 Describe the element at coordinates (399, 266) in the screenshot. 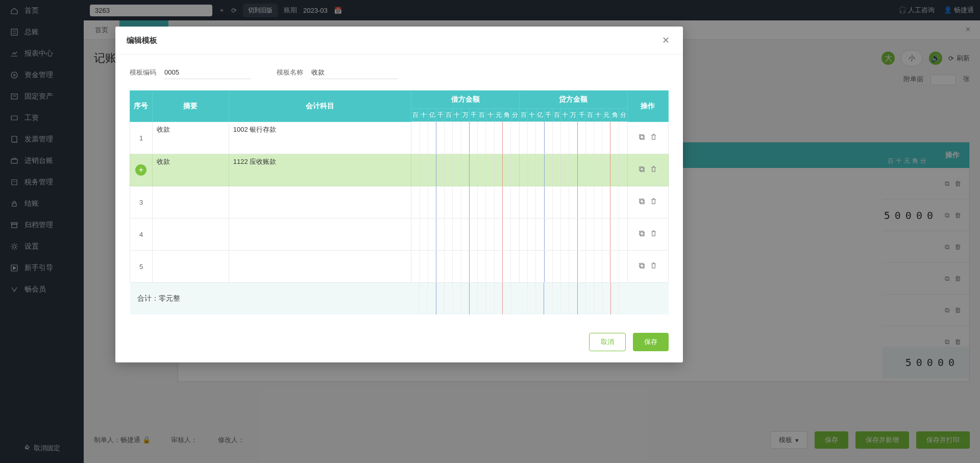

I see `table-row: 5` at that location.